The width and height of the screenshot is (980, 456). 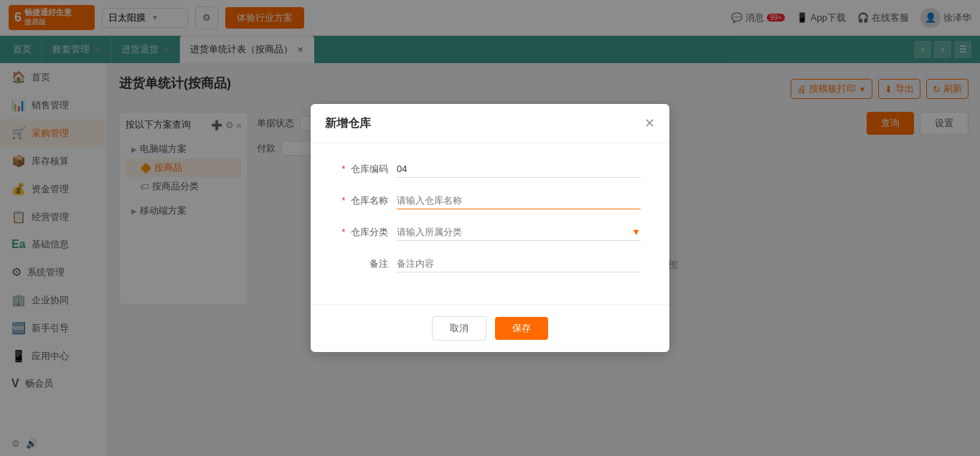 What do you see at coordinates (490, 224) in the screenshot?
I see `modal-body: * 仓库编码 * 仓库名称 * 仓库分类` at bounding box center [490, 224].